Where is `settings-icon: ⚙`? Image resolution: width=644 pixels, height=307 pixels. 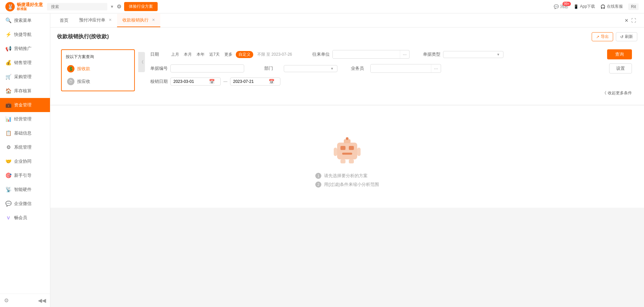 settings-icon: ⚙ is located at coordinates (119, 7).